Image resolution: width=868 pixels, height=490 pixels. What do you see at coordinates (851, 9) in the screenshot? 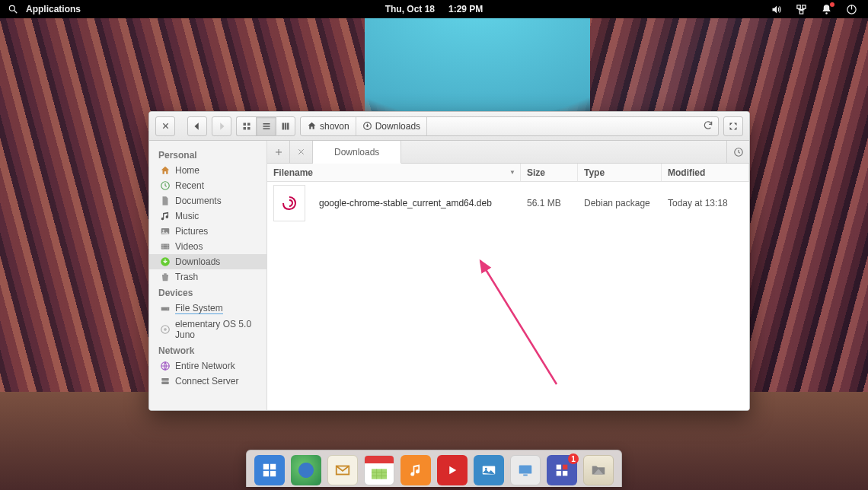
I see `power-icon` at bounding box center [851, 9].